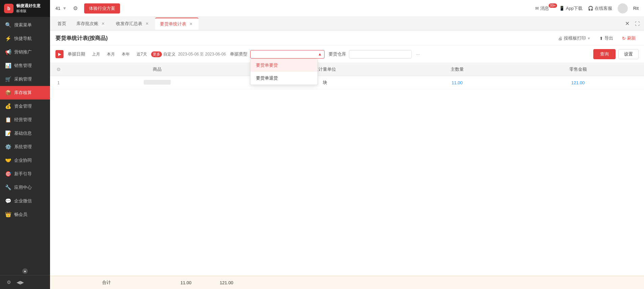 This screenshot has height=289, width=644. What do you see at coordinates (64, 8) in the screenshot?
I see `store-dropdown-icon: ▼` at bounding box center [64, 8].